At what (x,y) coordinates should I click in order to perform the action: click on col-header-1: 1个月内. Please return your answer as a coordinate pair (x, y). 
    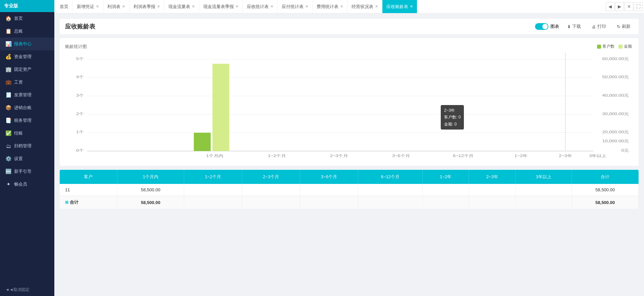
    Looking at the image, I should click on (150, 177).